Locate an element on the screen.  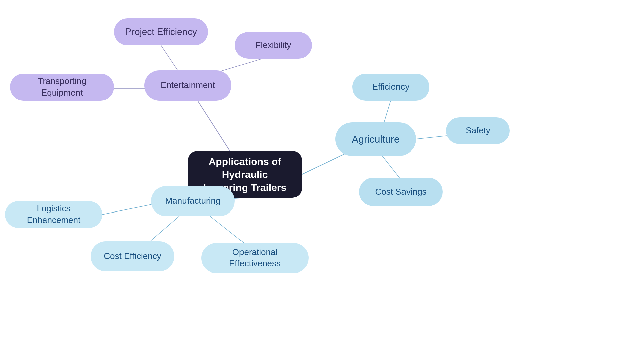
project-efficiency-node: Project Efficiency is located at coordinates (161, 32).